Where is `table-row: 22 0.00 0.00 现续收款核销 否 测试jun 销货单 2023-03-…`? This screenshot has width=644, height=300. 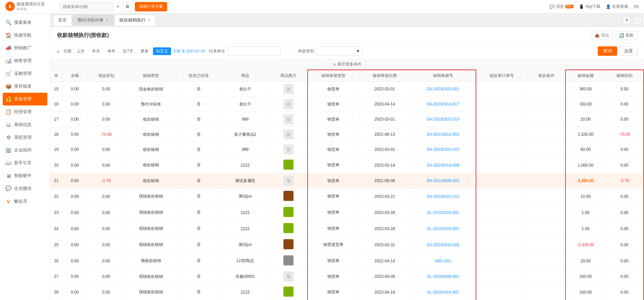 table-row: 22 0.00 0.00 现续收款核销 否 测试jun 销货单 2023-03-… is located at coordinates (347, 197).